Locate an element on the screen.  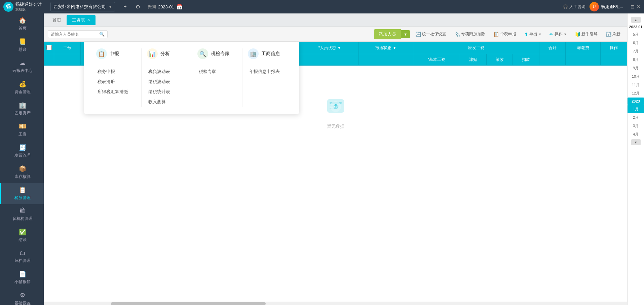
sidebar-item-capital: 💰 资金管理 is located at coordinates (22, 87).